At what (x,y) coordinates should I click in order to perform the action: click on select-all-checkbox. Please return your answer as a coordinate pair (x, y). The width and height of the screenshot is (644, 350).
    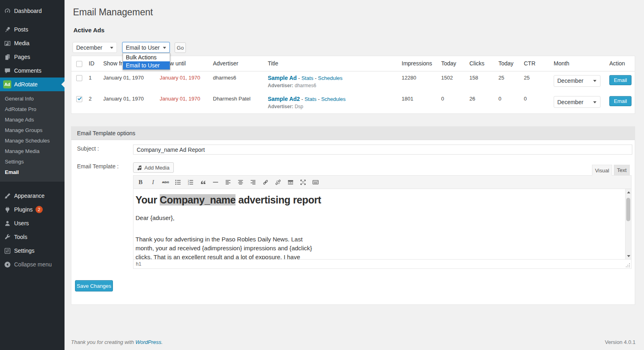
    Looking at the image, I should click on (79, 64).